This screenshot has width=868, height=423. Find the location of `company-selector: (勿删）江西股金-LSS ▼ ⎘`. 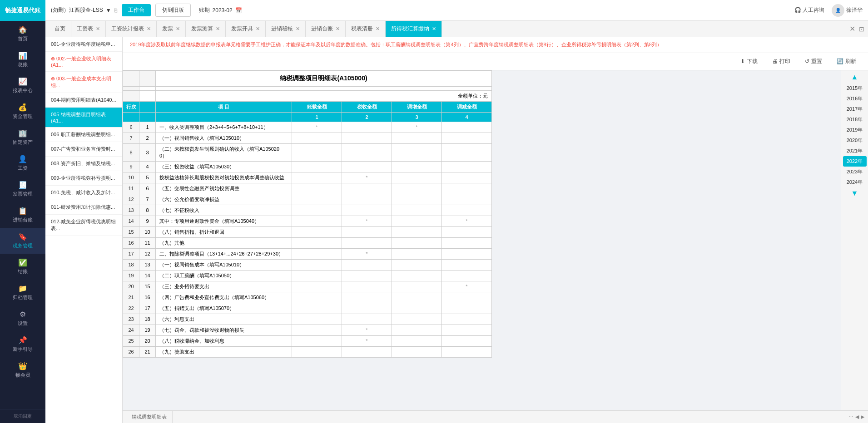

company-selector: (勿删）江西股金-LSS ▼ ⎘ is located at coordinates (84, 10).